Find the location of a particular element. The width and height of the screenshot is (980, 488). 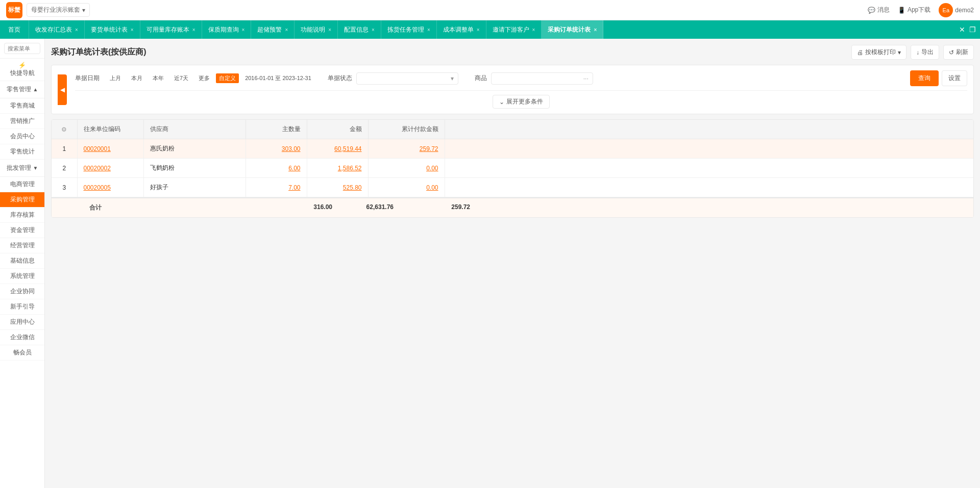

sidebar-item-finance-mgmt: 资金管理 is located at coordinates (22, 230).